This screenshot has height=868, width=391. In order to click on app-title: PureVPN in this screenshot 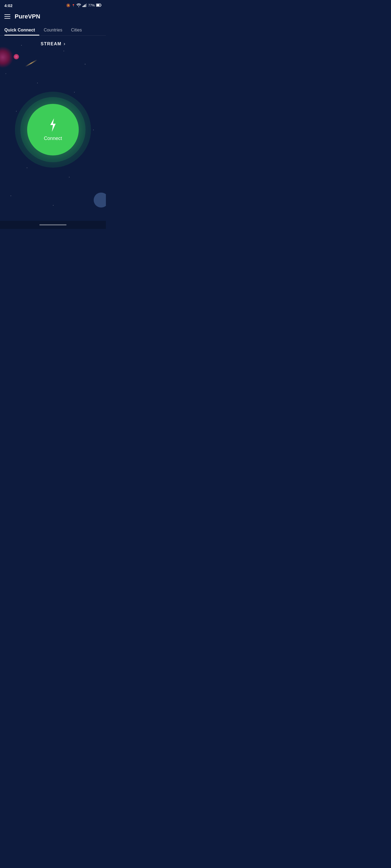, I will do `click(27, 17)`.